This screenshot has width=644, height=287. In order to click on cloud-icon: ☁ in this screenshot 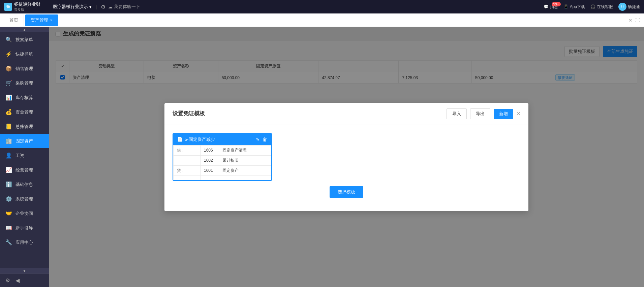, I will do `click(111, 7)`.